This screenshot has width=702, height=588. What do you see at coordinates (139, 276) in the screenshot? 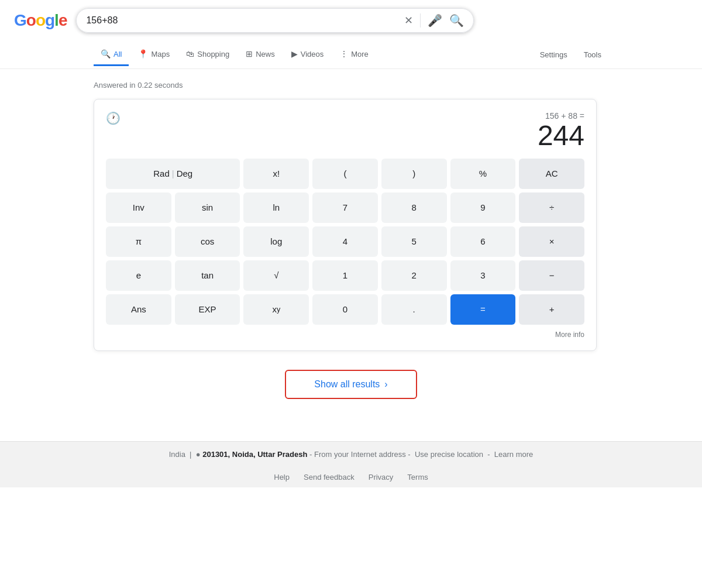
I see `btn-e: e` at bounding box center [139, 276].